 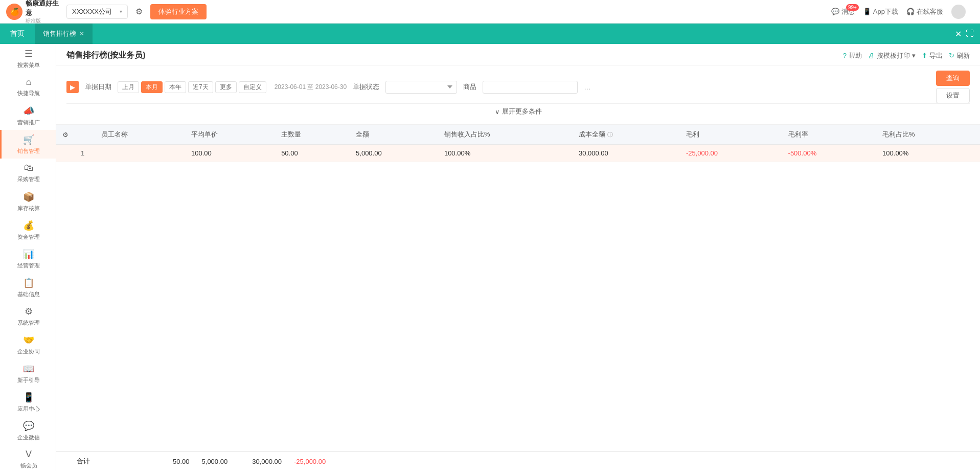 I want to click on col-qty: 主数量, so click(x=312, y=135).